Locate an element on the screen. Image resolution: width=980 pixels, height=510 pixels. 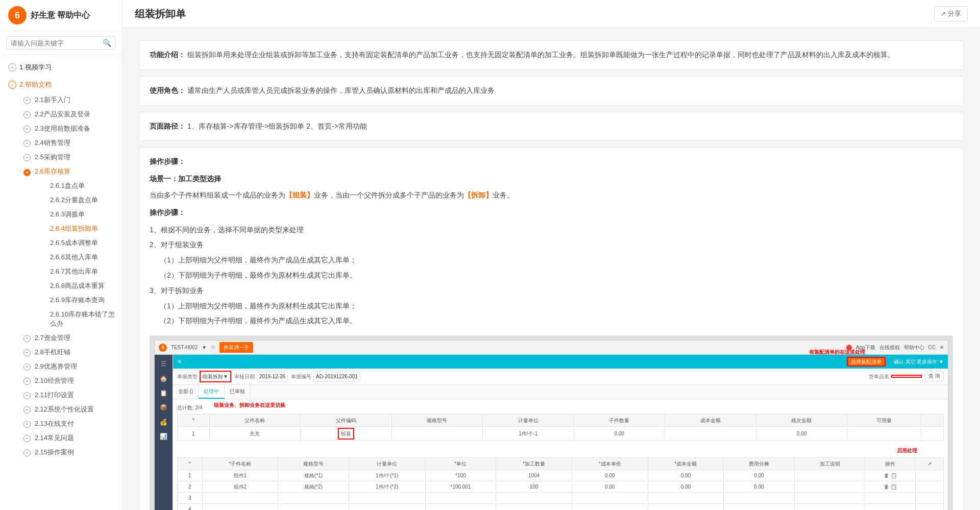
sidebar-item-28: + 2.8手机旺铺 is located at coordinates (70, 352).